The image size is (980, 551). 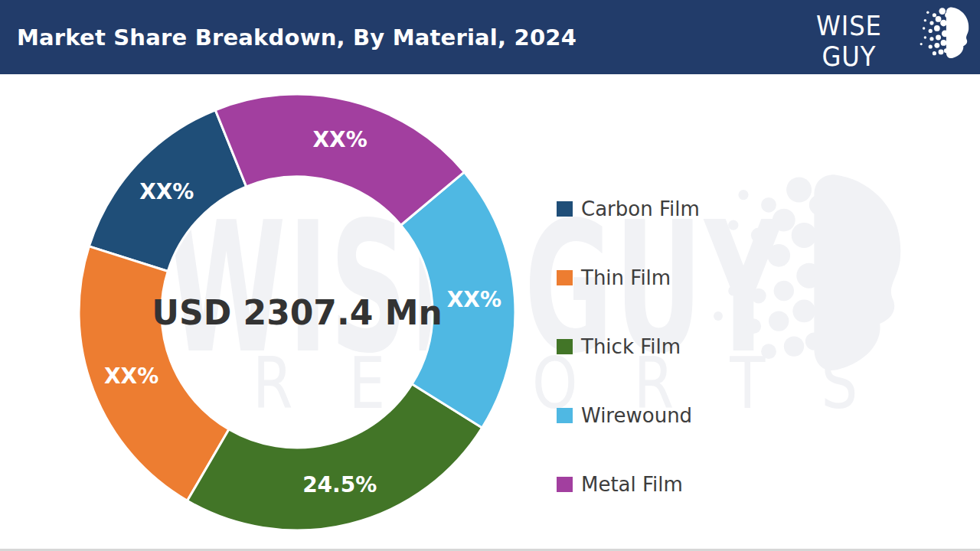 I want to click on legend-item-thick-film: Thick Film, so click(x=619, y=347).